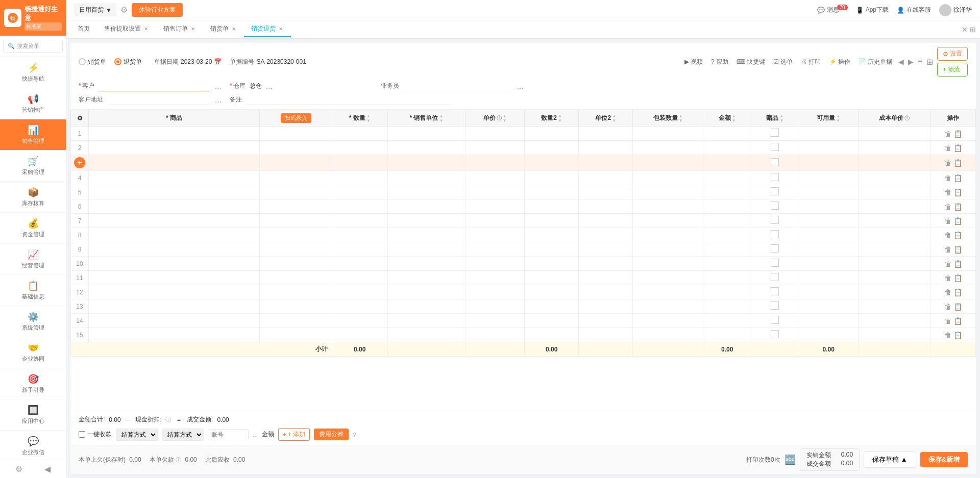 The image size is (980, 478). What do you see at coordinates (524, 192) in the screenshot?
I see `table-row: 5🗑📋` at bounding box center [524, 192].